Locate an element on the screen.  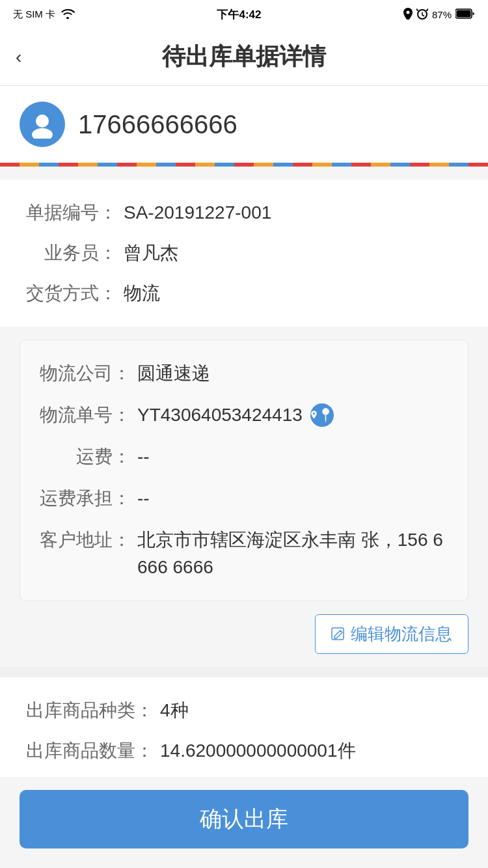
goods-quantity-label: 出库商品数量： is located at coordinates (93, 751).